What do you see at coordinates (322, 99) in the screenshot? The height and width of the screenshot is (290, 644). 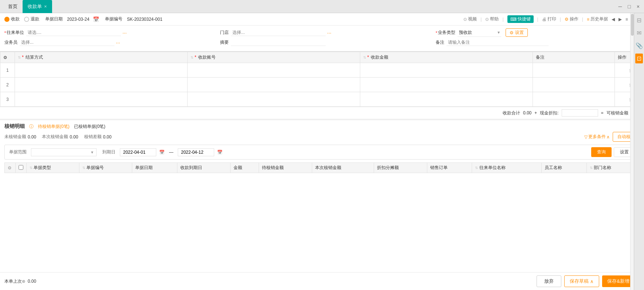 I see `table-row: 3 🗑 ⊕` at bounding box center [322, 99].